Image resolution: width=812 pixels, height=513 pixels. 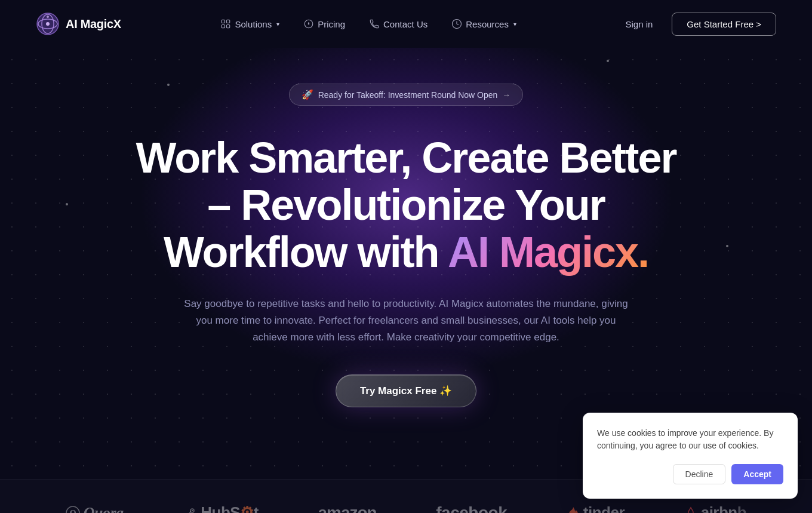 I want to click on brand-facebook: facebook, so click(x=472, y=508).